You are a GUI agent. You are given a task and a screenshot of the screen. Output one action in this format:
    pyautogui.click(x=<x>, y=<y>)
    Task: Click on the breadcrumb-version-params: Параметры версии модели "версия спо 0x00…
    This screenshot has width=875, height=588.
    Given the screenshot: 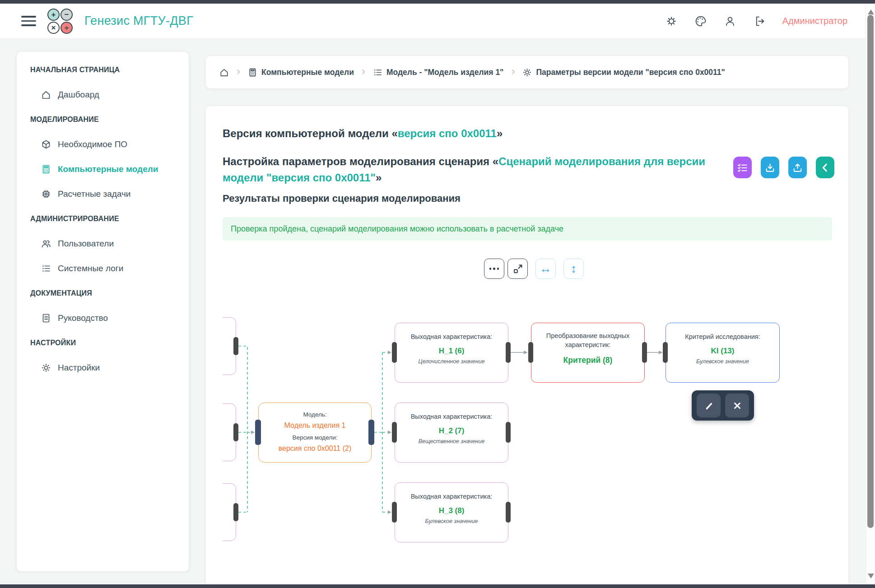 What is the action you would take?
    pyautogui.click(x=624, y=72)
    